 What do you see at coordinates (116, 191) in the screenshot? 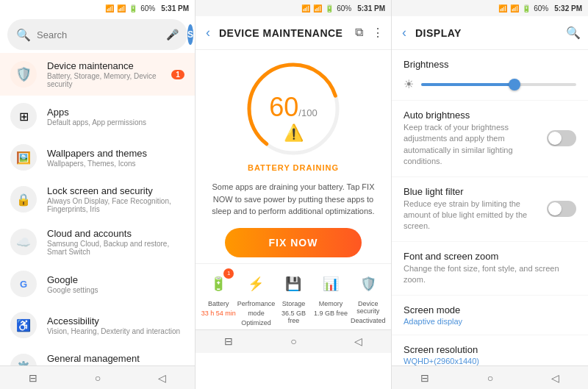
I see `lock-title: Lock screen and security` at bounding box center [116, 191].